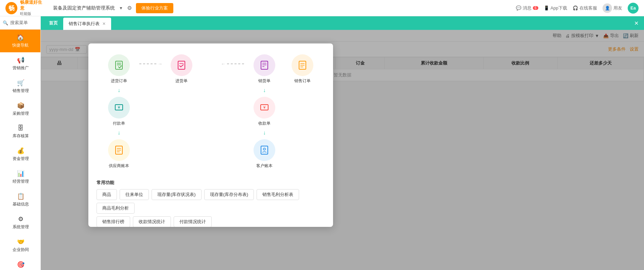  What do you see at coordinates (21, 159) in the screenshot?
I see `sidebar-label-zijin: 资金管理` at bounding box center [21, 159].